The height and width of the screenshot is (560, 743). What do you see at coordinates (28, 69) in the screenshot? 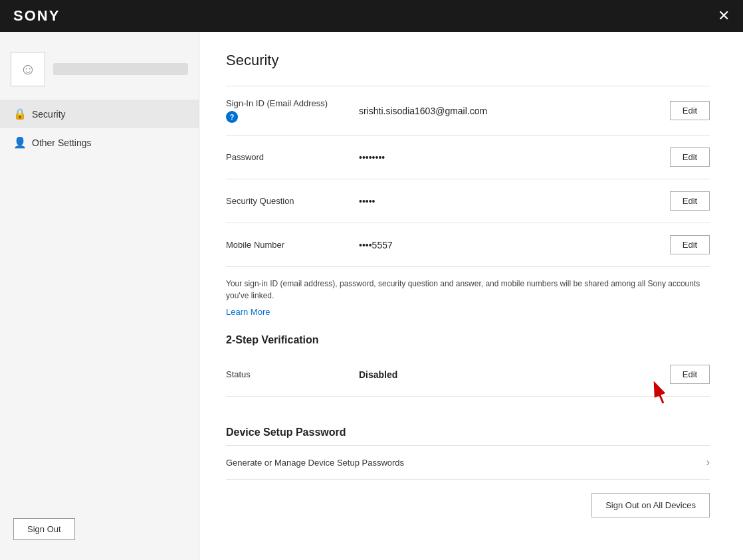
I see `avatar-icon: ☺` at bounding box center [28, 69].